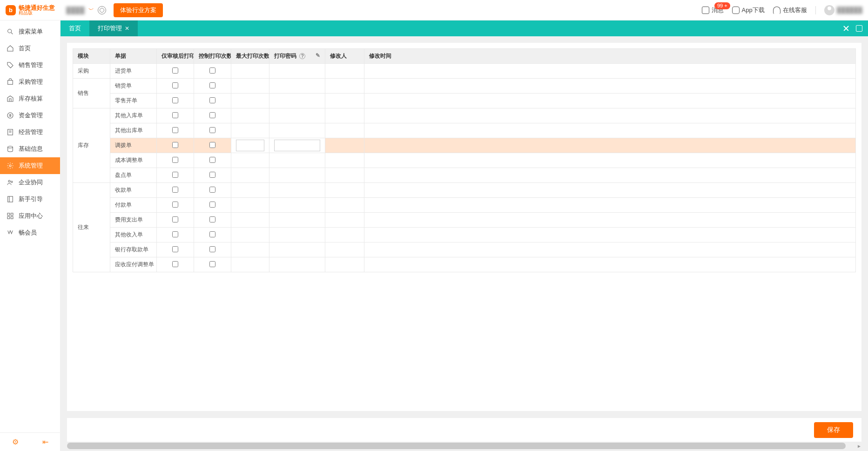 The image size is (868, 451). Describe the element at coordinates (303, 56) in the screenshot. I see `help-icon: ?` at that location.